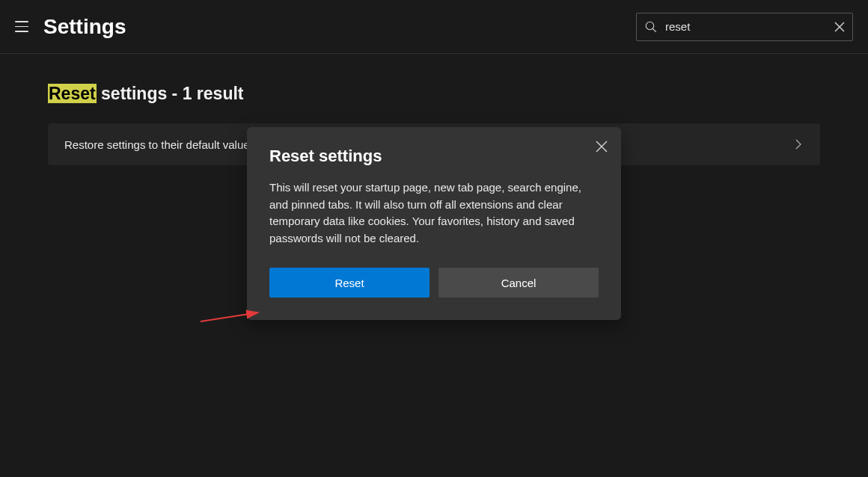 This screenshot has height=477, width=868. Describe the element at coordinates (85, 27) in the screenshot. I see `page-title: Settings` at that location.